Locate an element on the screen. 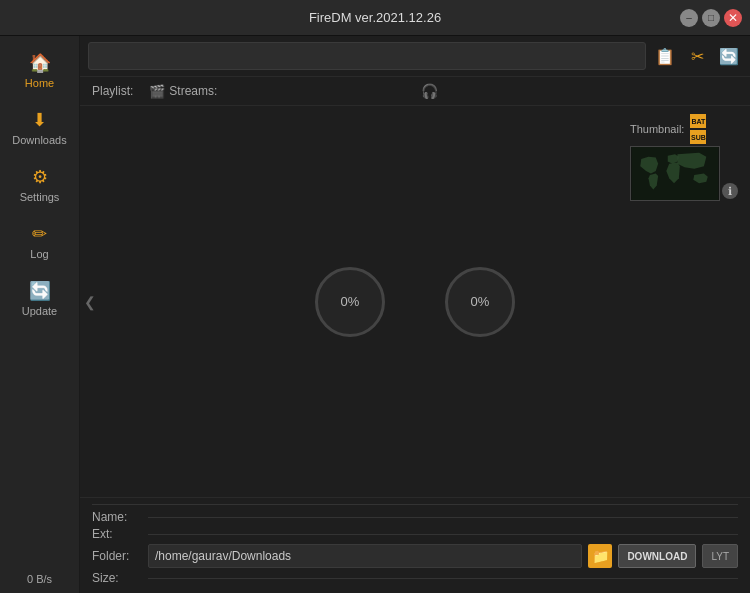 The height and width of the screenshot is (593, 750). close-button: ✕ is located at coordinates (733, 18).